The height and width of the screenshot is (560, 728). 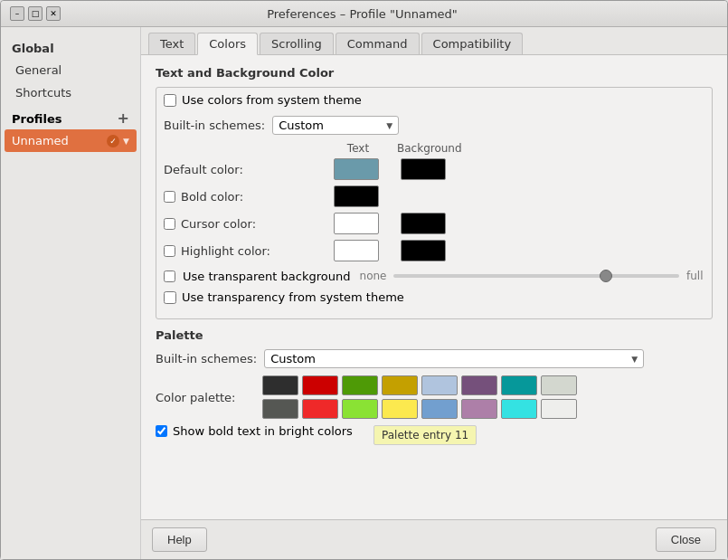 What do you see at coordinates (170, 100) in the screenshot?
I see `use-system-theme-checkbox` at bounding box center [170, 100].